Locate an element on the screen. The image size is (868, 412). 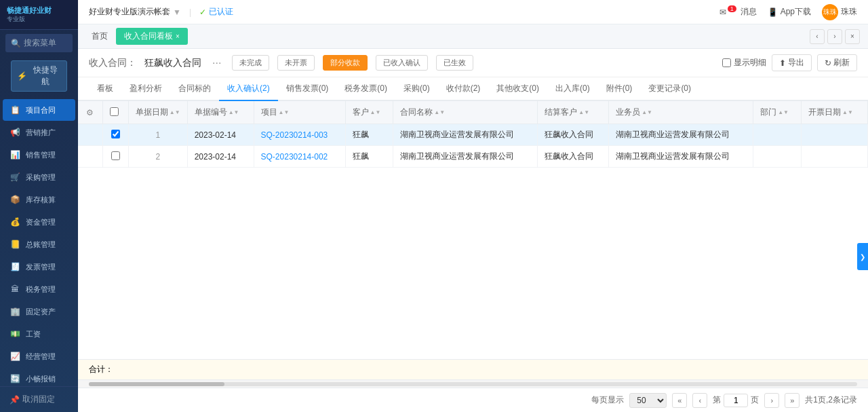
tab-close-all-button: × is located at coordinates (852, 37).